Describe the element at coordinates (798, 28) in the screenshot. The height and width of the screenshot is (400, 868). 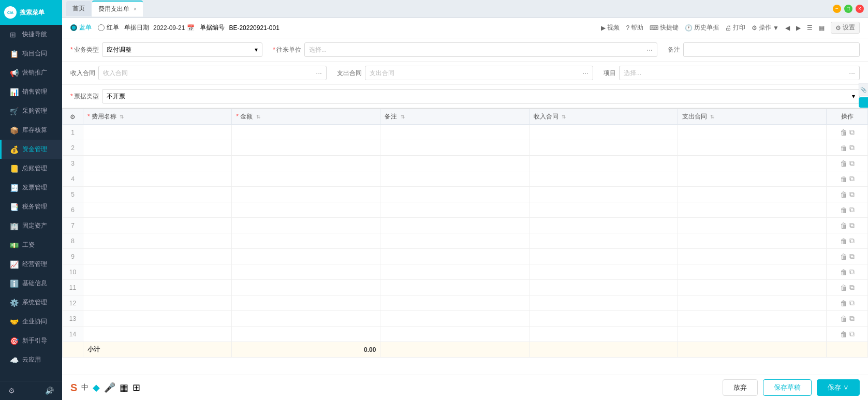
I see `nav-next-icon: ▶` at that location.